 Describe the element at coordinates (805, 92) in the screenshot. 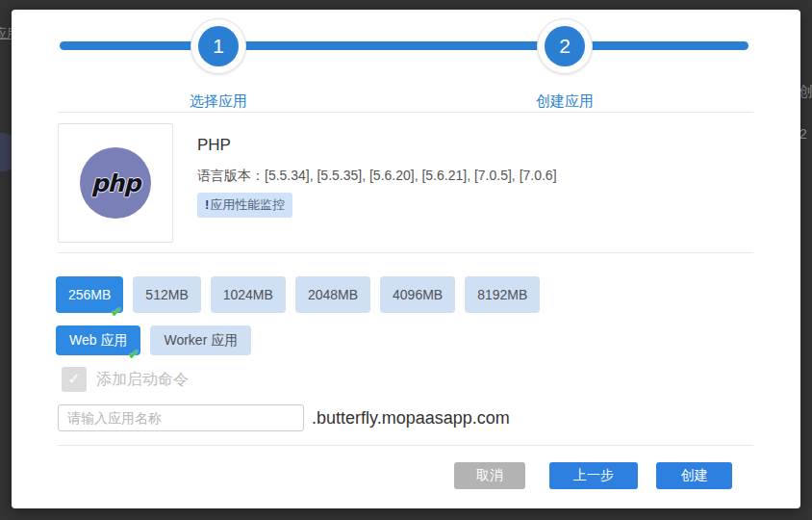

I see `background-dimmed-char: 创` at that location.